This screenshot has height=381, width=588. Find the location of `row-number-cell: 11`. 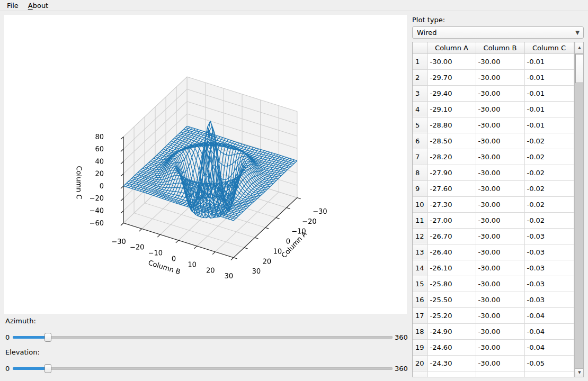

row-number-cell: 11 is located at coordinates (420, 220).